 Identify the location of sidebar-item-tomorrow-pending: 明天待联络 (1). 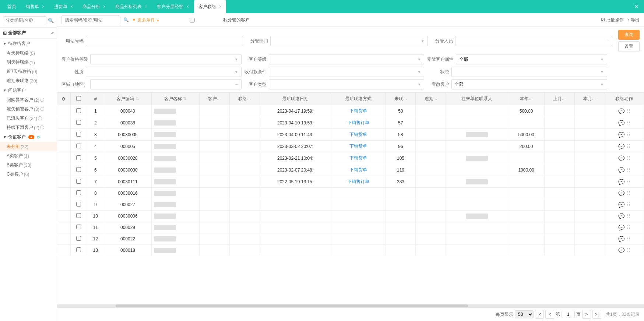
(28, 63).